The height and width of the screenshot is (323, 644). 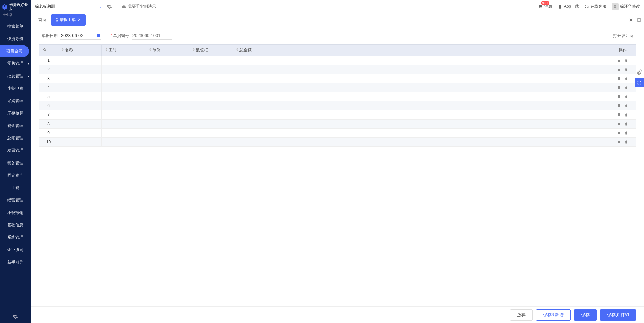 I want to click on doc-no-input, so click(x=152, y=36).